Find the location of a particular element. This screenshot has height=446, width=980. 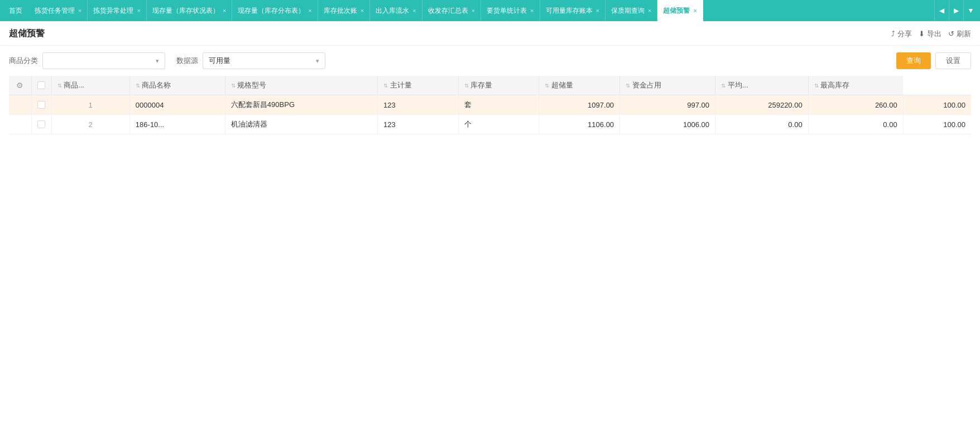

query-button: 查询 is located at coordinates (914, 61).